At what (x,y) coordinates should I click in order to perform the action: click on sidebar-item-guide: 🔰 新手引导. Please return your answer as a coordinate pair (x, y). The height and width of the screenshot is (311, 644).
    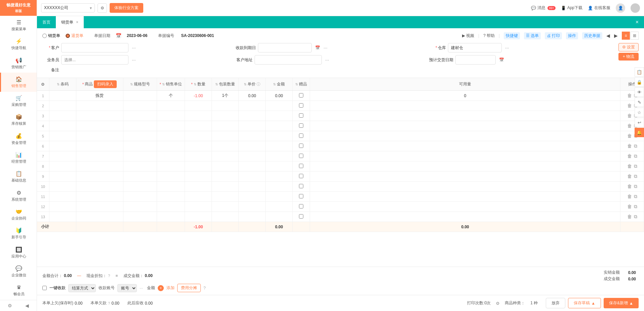
    Looking at the image, I should click on (18, 234).